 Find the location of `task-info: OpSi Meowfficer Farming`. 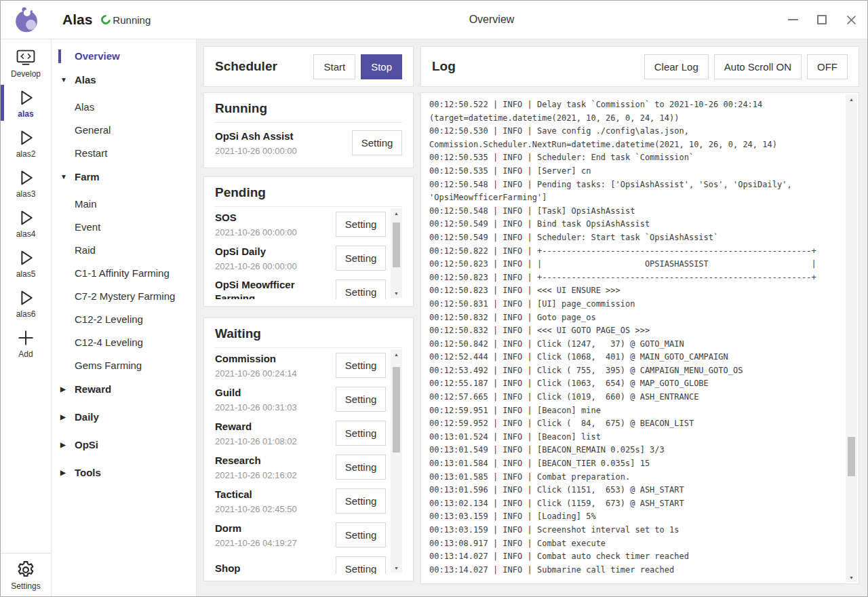

task-info: OpSi Meowfficer Farming is located at coordinates (275, 289).